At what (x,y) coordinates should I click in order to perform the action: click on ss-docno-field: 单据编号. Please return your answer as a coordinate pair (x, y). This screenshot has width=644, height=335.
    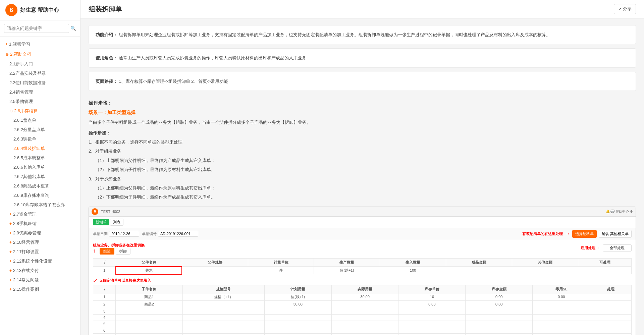
    Looking at the image, I should click on (170, 234).